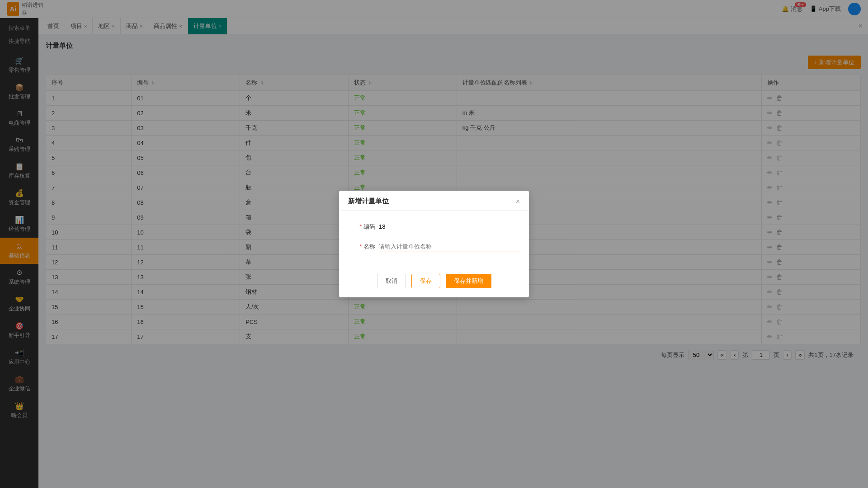 Image resolution: width=868 pixels, height=488 pixels. What do you see at coordinates (434, 239) in the screenshot?
I see `modal-body: 编码 名称` at bounding box center [434, 239].